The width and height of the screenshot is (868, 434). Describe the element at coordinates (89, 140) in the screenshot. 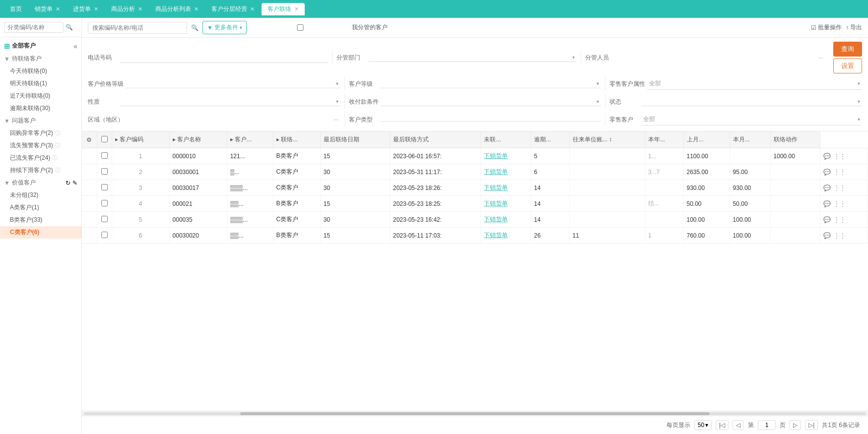

I see `th-gear: ⚙` at that location.